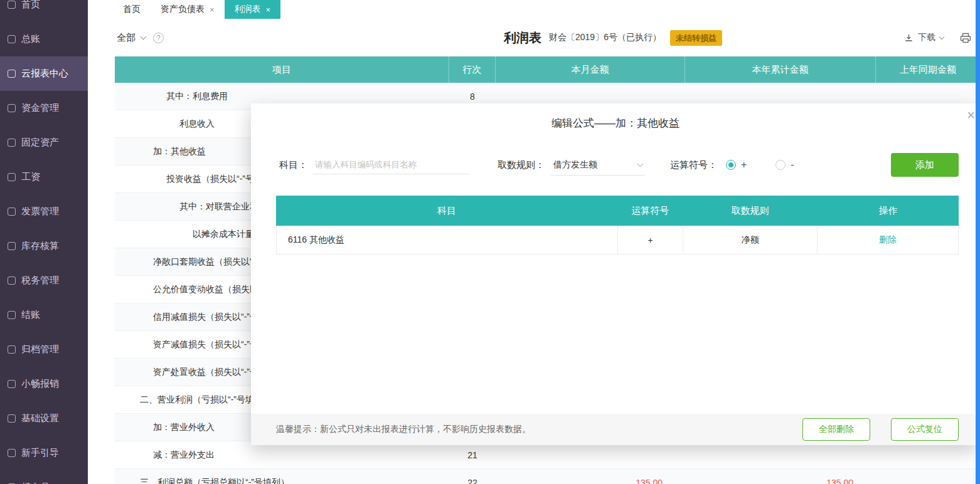  Describe the element at coordinates (40, 453) in the screenshot. I see `sidebar-item-label: 新手引导` at that location.